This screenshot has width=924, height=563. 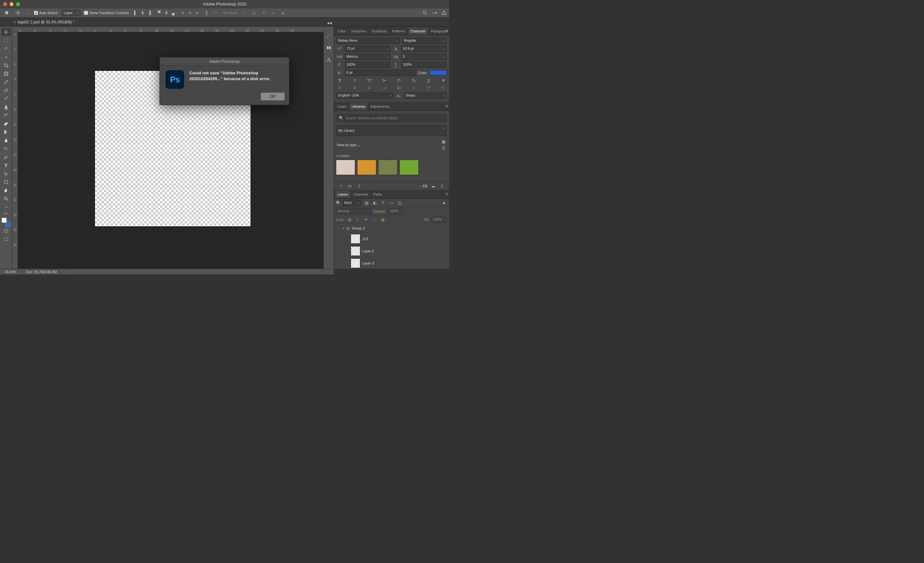 What do you see at coordinates (166, 13) in the screenshot?
I see `align-vcenter-icon: ╋` at bounding box center [166, 13].